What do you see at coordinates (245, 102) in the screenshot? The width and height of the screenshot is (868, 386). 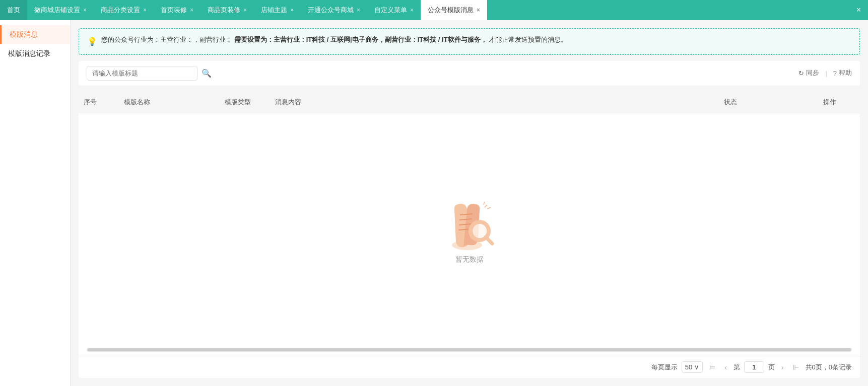 I see `col-type: 模版类型` at bounding box center [245, 102].